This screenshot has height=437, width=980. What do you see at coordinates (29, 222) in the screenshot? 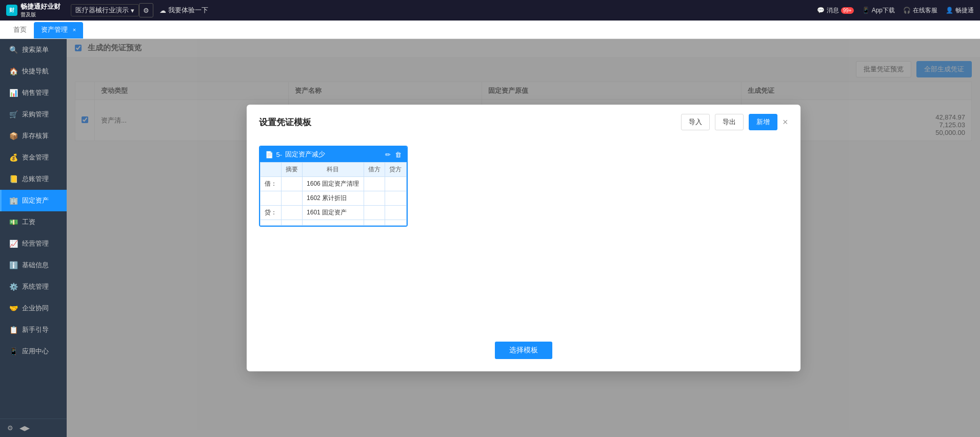
I see `sidebar-label-salary: 工资` at bounding box center [29, 222].